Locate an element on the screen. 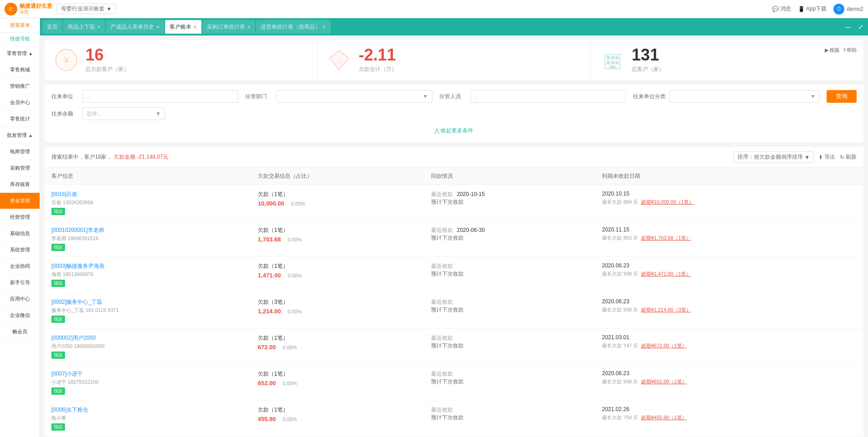 The height and width of the screenshot is (437, 868). sidebar-item-retail-mall: 零售商城 is located at coordinates (20, 70).